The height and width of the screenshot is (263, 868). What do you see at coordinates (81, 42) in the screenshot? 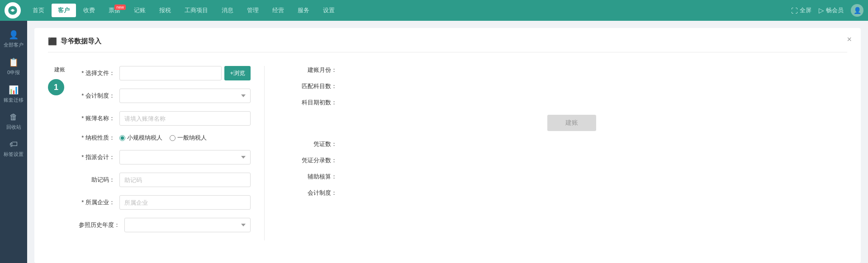
I see `panel-title: 导爷数据导入` at bounding box center [81, 42].